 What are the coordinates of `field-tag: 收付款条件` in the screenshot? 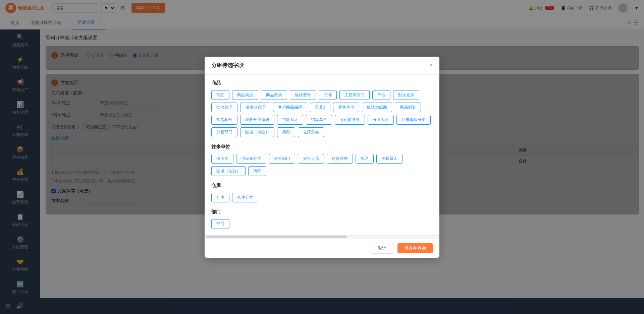 It's located at (350, 120).